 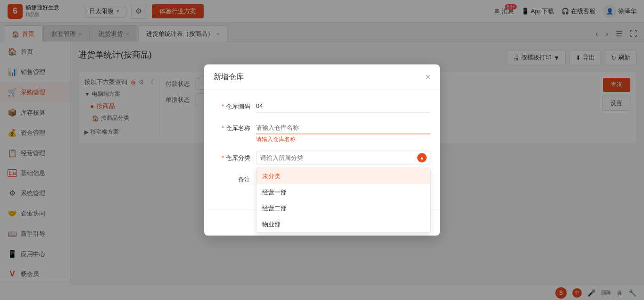 What do you see at coordinates (428, 77) in the screenshot?
I see `dialog-close-button: ×` at bounding box center [428, 77].